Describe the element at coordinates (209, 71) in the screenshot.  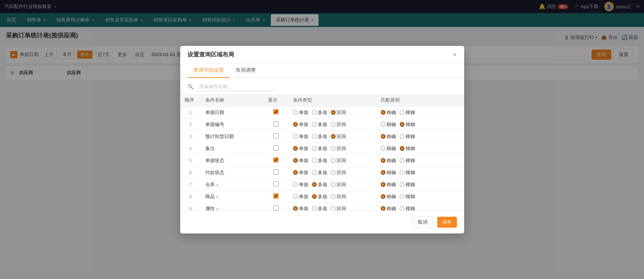
I see `dialog-tab-field-settings: 查询字段设置` at that location.